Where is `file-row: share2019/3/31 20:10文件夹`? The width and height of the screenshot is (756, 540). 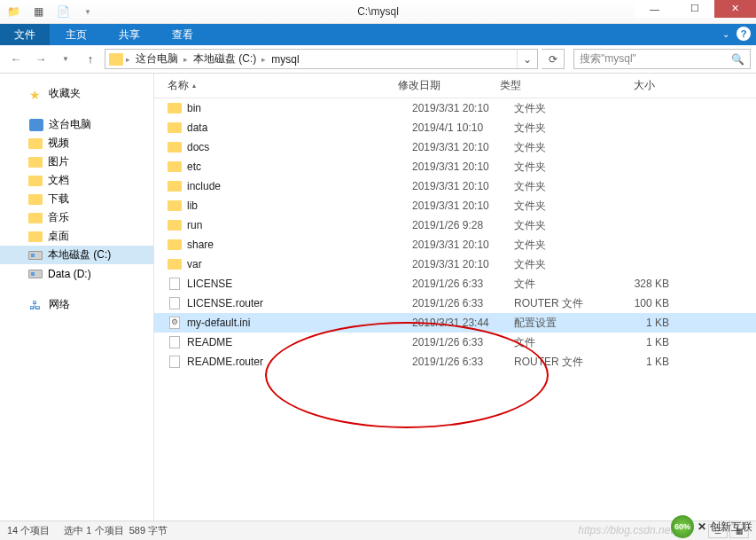
file-row: share2019/3/31 20:10文件夹 is located at coordinates (456, 245).